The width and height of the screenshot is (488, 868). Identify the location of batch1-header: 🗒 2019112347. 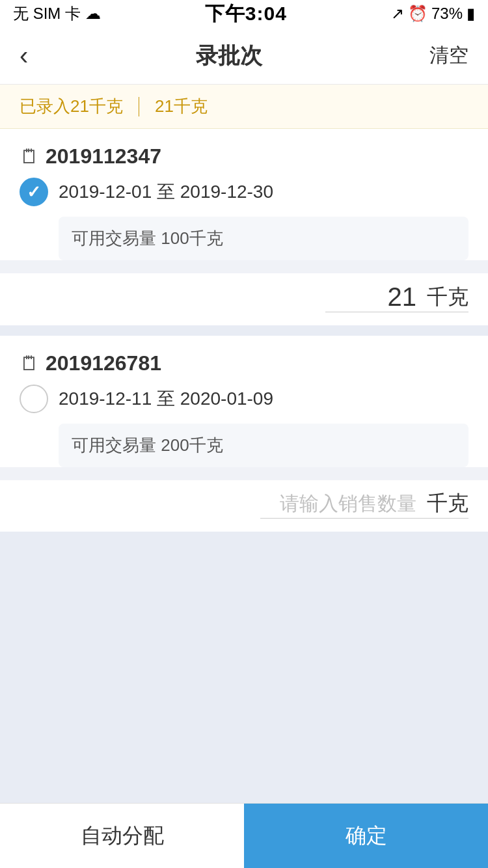
(244, 156).